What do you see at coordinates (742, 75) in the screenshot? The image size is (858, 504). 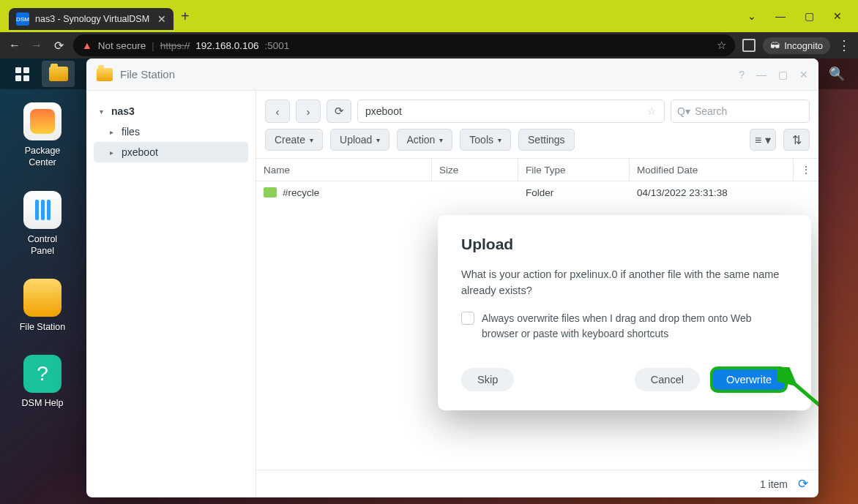 I see `help-icon: ?` at bounding box center [742, 75].